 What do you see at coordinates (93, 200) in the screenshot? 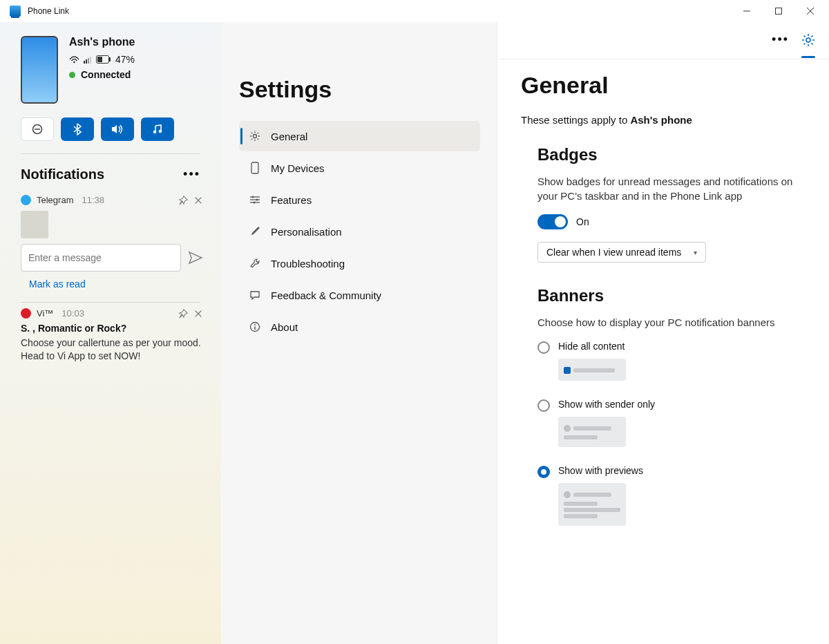
I see `notification-time: 11:38` at bounding box center [93, 200].